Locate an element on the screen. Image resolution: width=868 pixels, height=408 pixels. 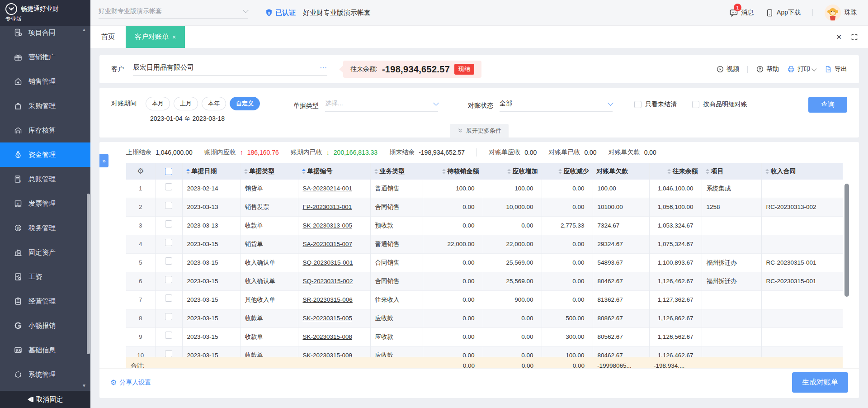
col-project: 项目 is located at coordinates (731, 171).